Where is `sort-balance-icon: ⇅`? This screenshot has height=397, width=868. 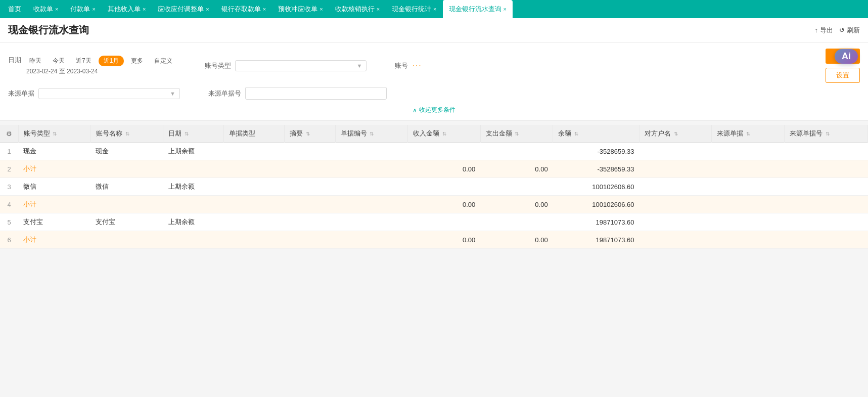 sort-balance-icon: ⇅ is located at coordinates (576, 134).